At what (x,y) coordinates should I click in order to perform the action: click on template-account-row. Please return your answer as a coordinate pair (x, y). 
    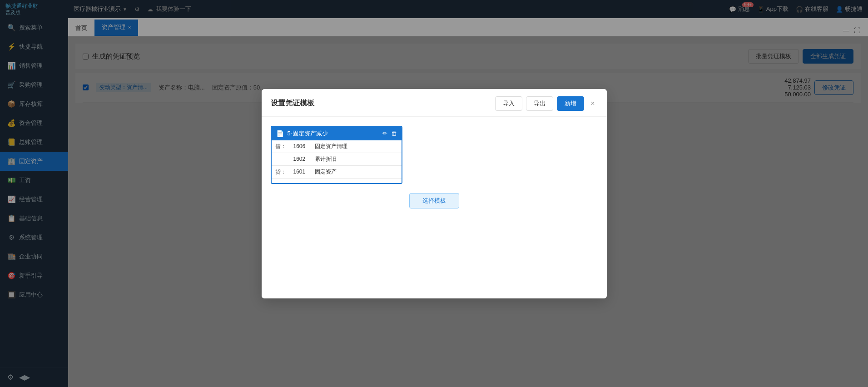
    Looking at the image, I should click on (337, 181).